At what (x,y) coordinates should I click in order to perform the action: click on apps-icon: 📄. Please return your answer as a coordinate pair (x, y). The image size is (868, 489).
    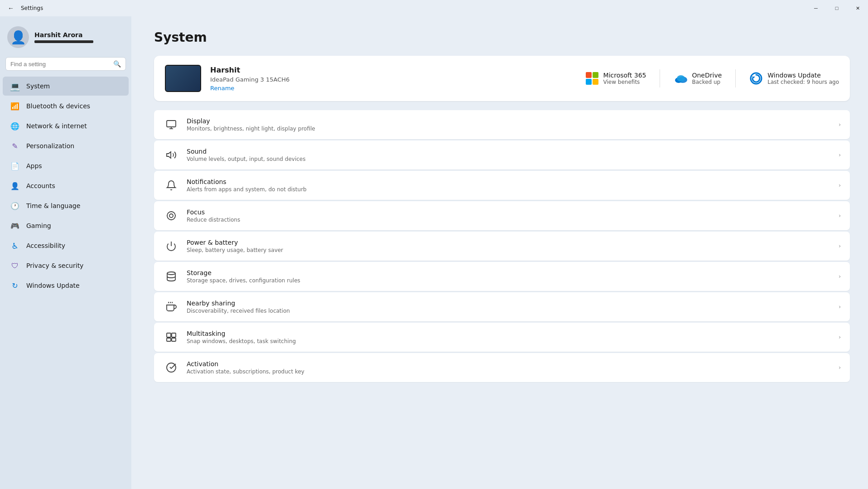
    Looking at the image, I should click on (15, 166).